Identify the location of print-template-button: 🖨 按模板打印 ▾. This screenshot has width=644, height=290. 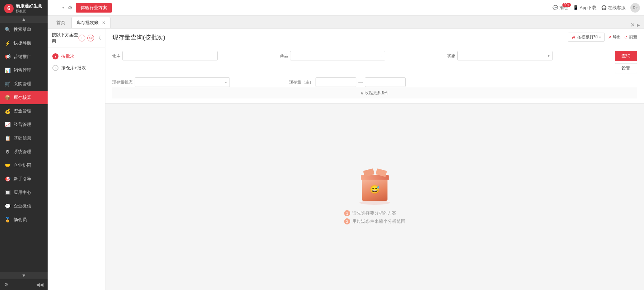
(586, 37).